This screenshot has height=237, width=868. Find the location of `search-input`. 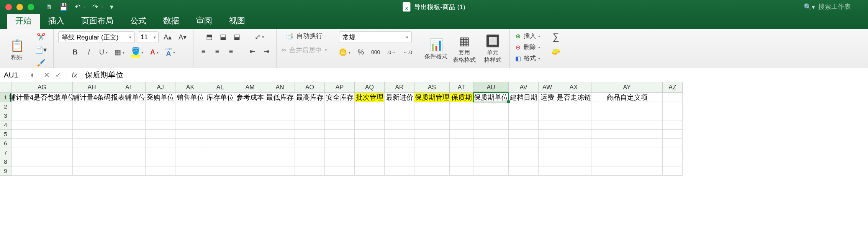

search-input is located at coordinates (841, 7).